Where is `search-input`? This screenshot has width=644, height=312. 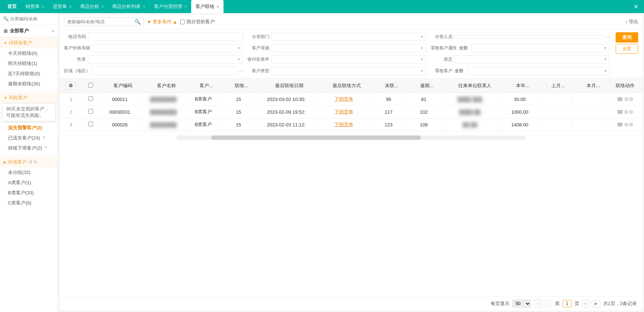
search-input is located at coordinates (101, 22).